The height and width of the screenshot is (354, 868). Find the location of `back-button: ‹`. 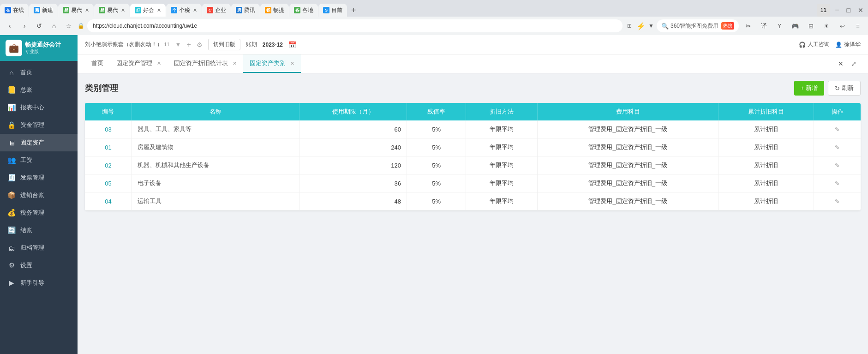

back-button: ‹ is located at coordinates (10, 26).